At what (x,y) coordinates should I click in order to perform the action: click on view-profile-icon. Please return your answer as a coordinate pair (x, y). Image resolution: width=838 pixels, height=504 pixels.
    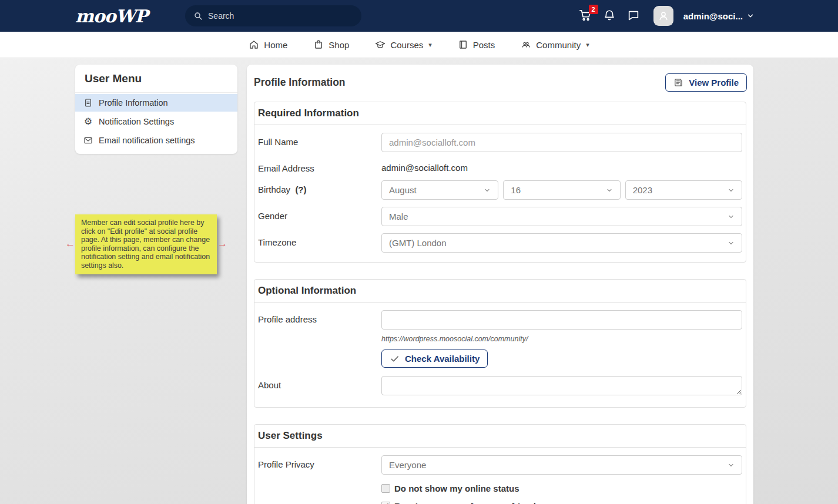
    Looking at the image, I should click on (678, 82).